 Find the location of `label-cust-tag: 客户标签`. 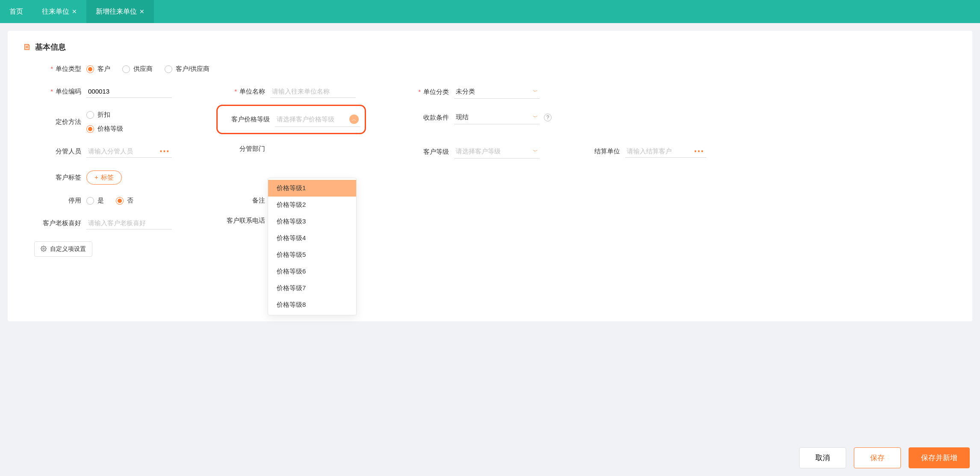

label-cust-tag: 客户标签 is located at coordinates (58, 178).